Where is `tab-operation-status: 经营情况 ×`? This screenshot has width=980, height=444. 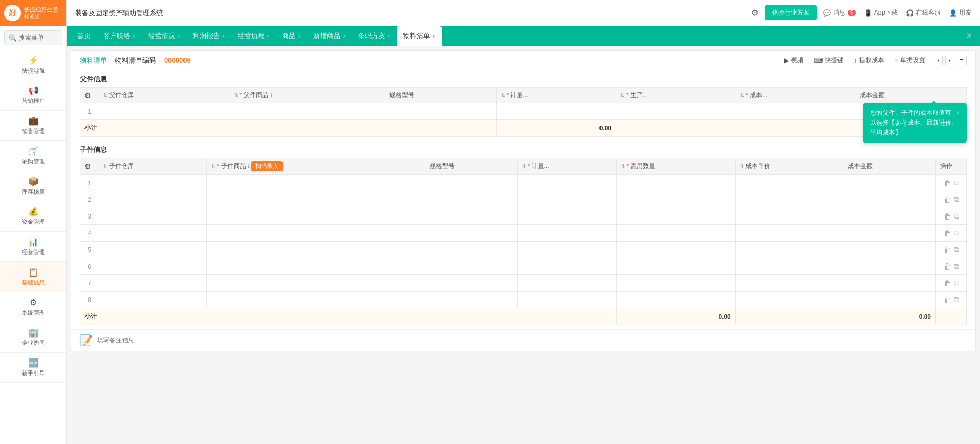
tab-operation-status: 经营情况 × is located at coordinates (164, 36).